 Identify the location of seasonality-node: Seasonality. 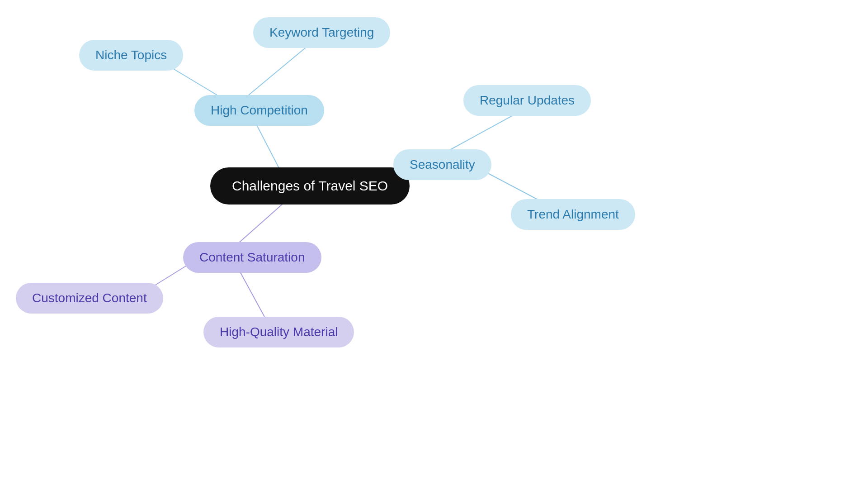
(442, 165).